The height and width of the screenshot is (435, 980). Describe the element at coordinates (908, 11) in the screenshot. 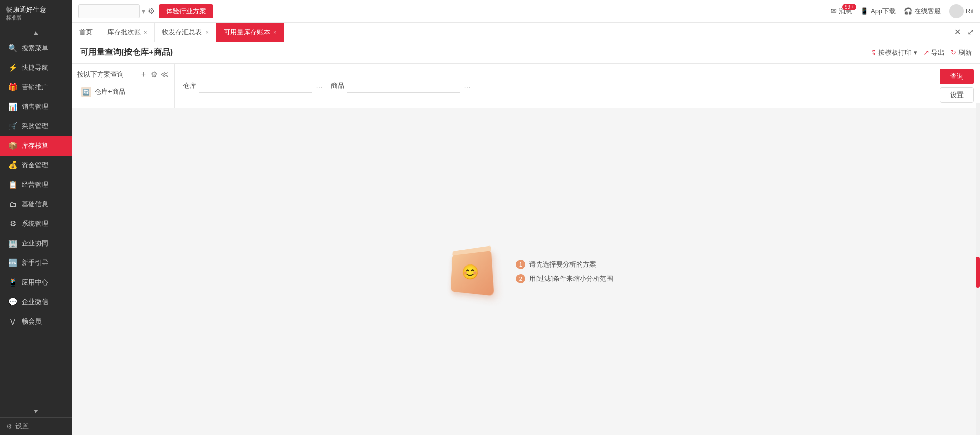

I see `headset-icon: 🎧` at that location.